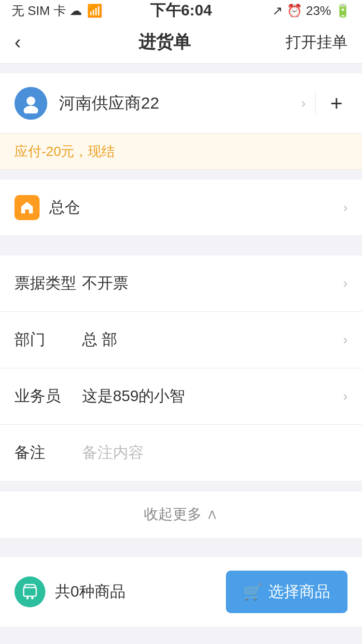 This screenshot has width=362, height=644. Describe the element at coordinates (343, 11) in the screenshot. I see `battery-icon: 🔋` at that location.